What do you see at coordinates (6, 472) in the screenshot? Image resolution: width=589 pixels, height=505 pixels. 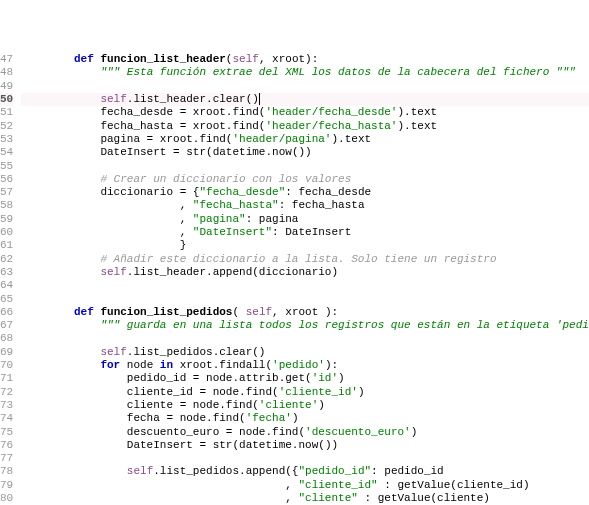 I see `line-number: 78` at bounding box center [6, 472].